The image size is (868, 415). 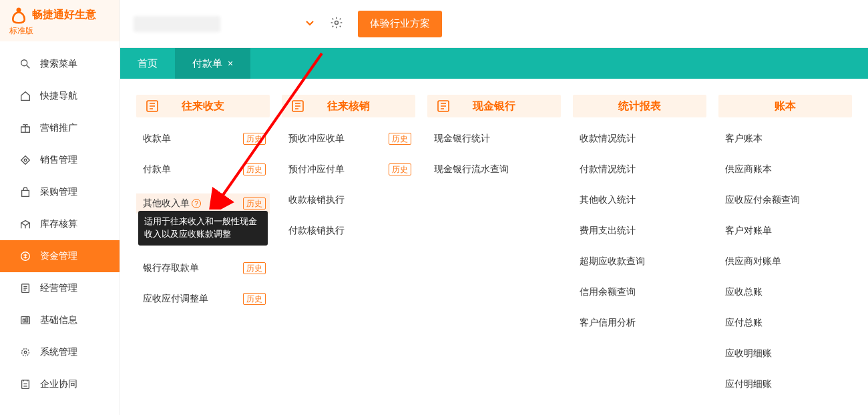 What do you see at coordinates (643, 169) in the screenshot?
I see `menu-item: 付款情况统计` at bounding box center [643, 169].